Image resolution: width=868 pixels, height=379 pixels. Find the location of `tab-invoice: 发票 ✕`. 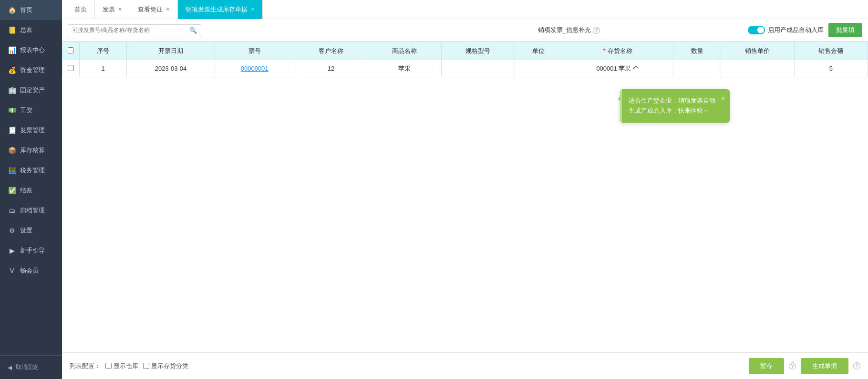

tab-invoice: 发票 ✕ is located at coordinates (113, 10).